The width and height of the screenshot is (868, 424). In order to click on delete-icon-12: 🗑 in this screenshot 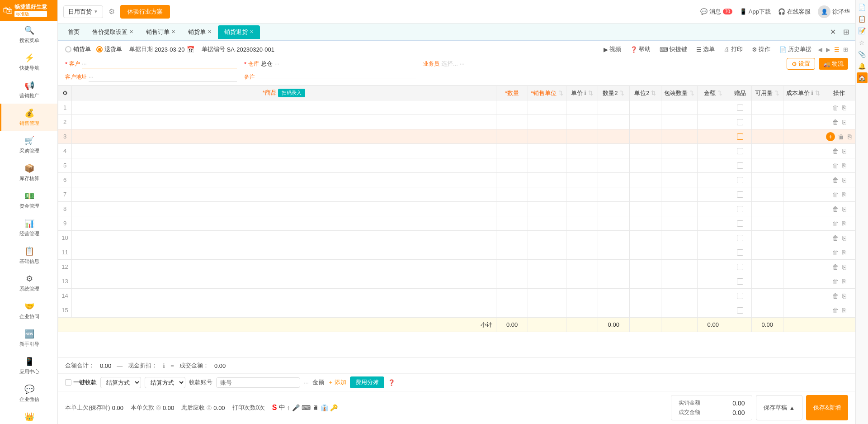, I will do `click(835, 267)`.